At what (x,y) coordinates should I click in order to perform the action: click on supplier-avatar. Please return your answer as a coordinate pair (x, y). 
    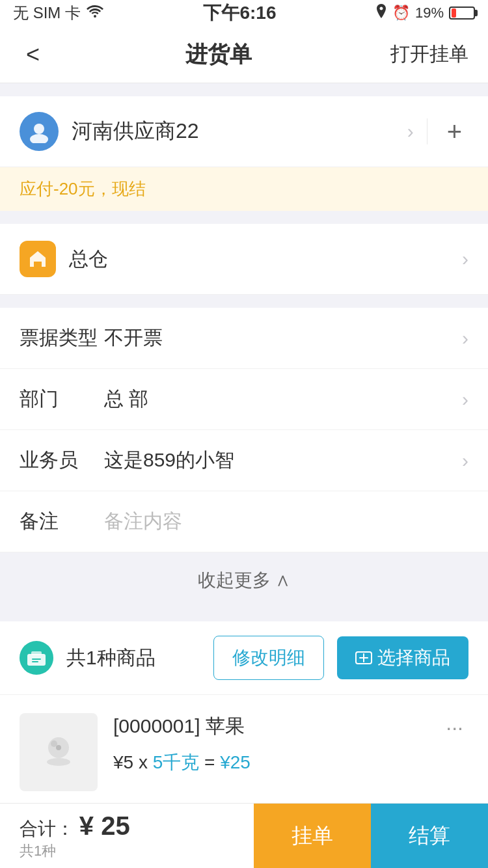
    Looking at the image, I should click on (39, 131).